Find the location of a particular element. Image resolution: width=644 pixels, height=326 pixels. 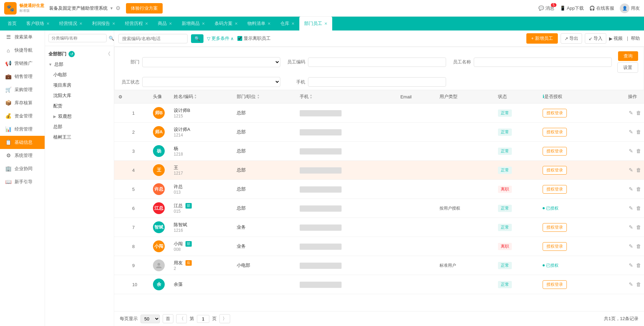

tab-barcode: 条码方案 ✕ is located at coordinates (226, 24).